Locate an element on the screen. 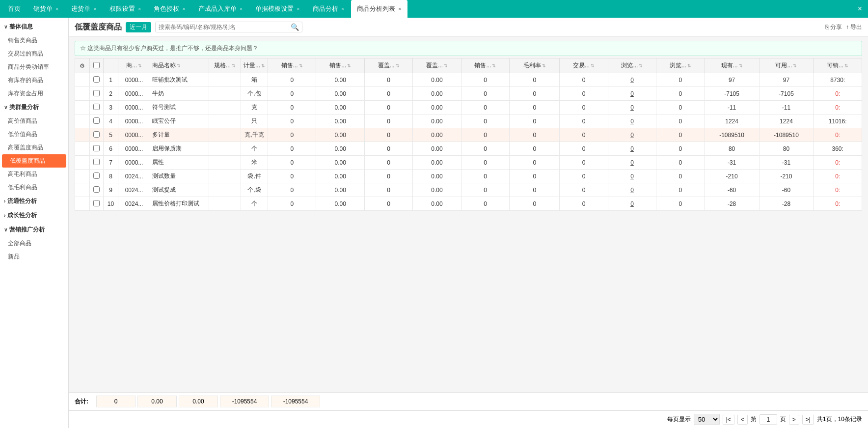 This screenshot has height=428, width=868. sidebar-section-overall: ∨ 整体信息 is located at coordinates (34, 27).